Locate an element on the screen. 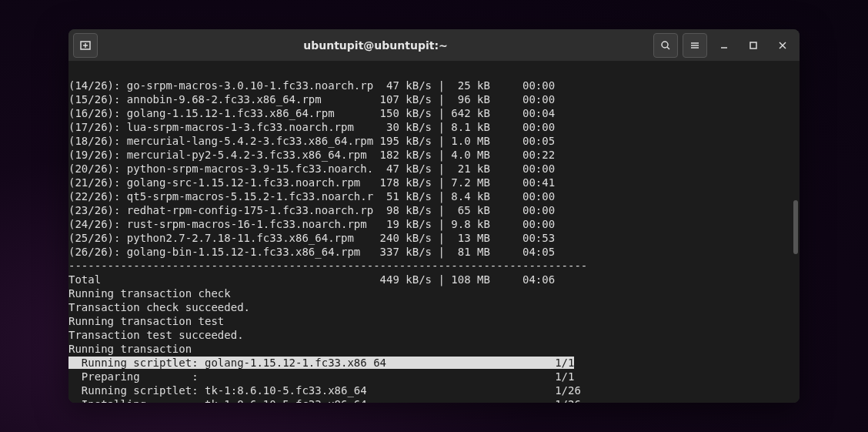 Image resolution: width=868 pixels, height=432 pixels. download-line: (20/26): python-srpm-macros-3.9-15.fc33.… is located at coordinates (312, 169).